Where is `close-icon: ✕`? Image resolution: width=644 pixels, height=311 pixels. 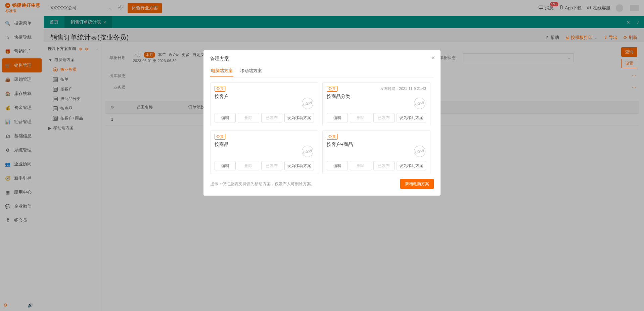
close-icon: ✕ is located at coordinates (433, 58).